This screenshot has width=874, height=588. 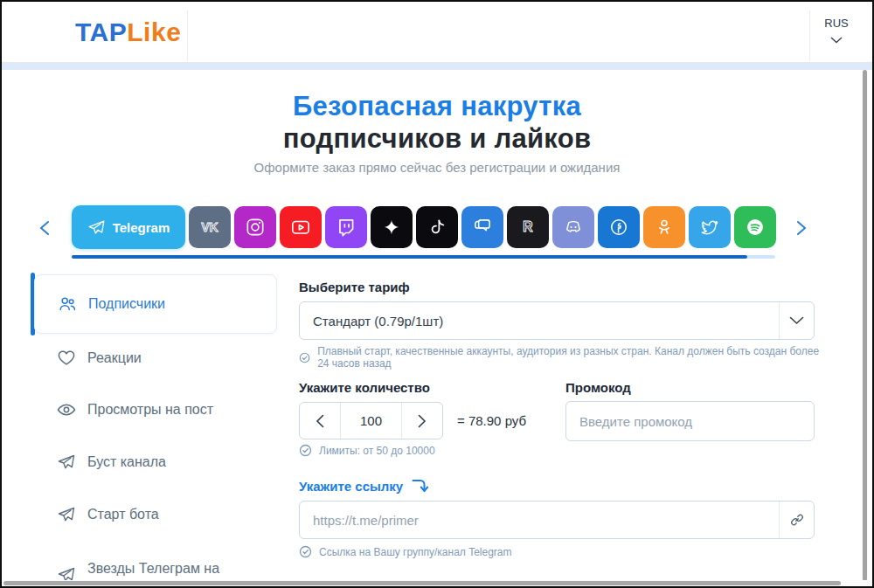 I want to click on network-telegram-label: Telegram, so click(x=142, y=227).